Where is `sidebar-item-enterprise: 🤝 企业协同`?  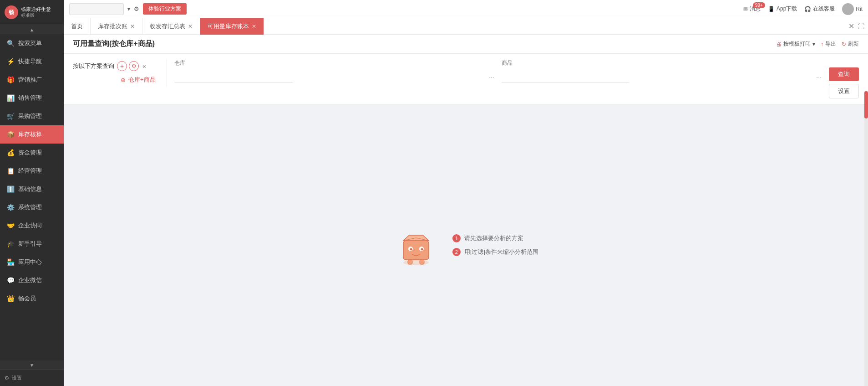
sidebar-item-enterprise: 🤝 企业协同 is located at coordinates (32, 226).